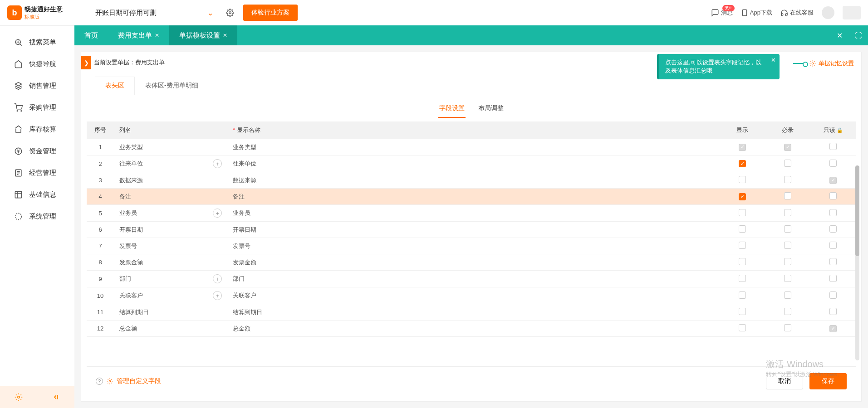 Image resolution: width=868 pixels, height=408 pixels. I want to click on cell-display: 业务员, so click(474, 213).